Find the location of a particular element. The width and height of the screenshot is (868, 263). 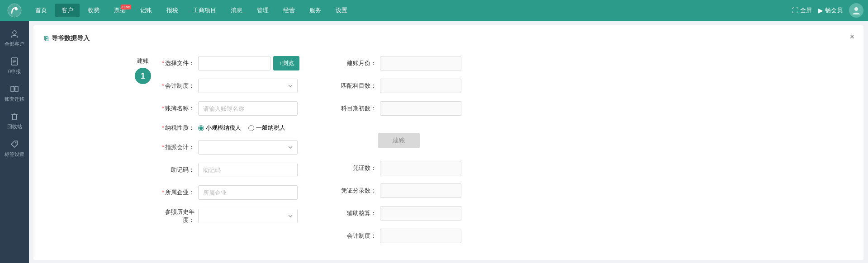

ledger-name-input is located at coordinates (248, 108).